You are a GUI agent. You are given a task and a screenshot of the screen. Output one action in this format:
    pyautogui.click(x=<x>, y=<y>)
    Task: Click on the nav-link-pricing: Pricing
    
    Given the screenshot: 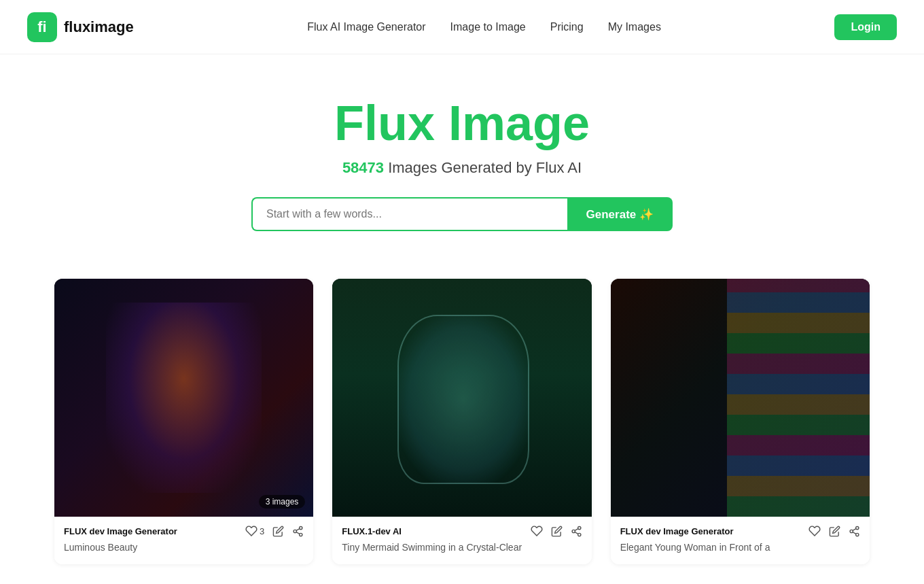 What is the action you would take?
    pyautogui.click(x=567, y=27)
    